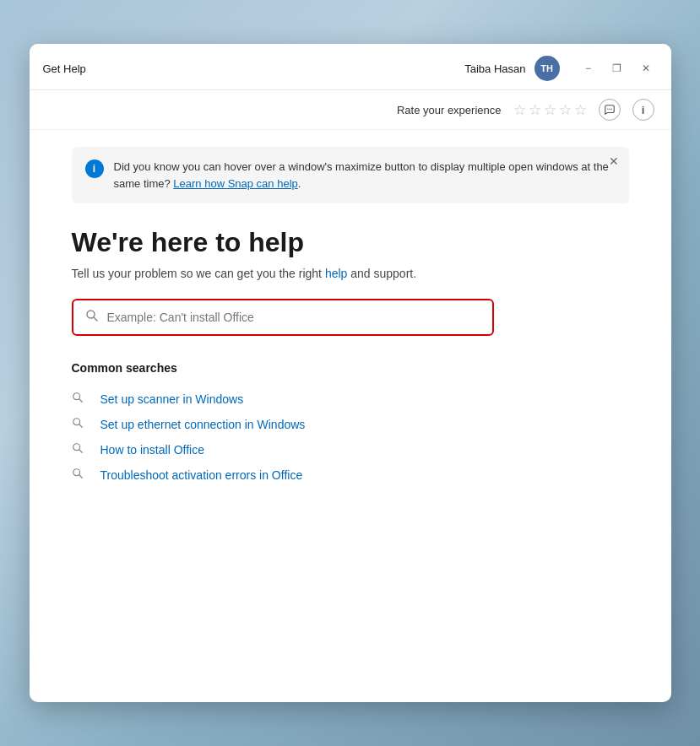 The image size is (700, 746). What do you see at coordinates (350, 110) in the screenshot?
I see `toolbar: Rate your experience ☆ ☆ ☆ ☆ ☆ i` at bounding box center [350, 110].